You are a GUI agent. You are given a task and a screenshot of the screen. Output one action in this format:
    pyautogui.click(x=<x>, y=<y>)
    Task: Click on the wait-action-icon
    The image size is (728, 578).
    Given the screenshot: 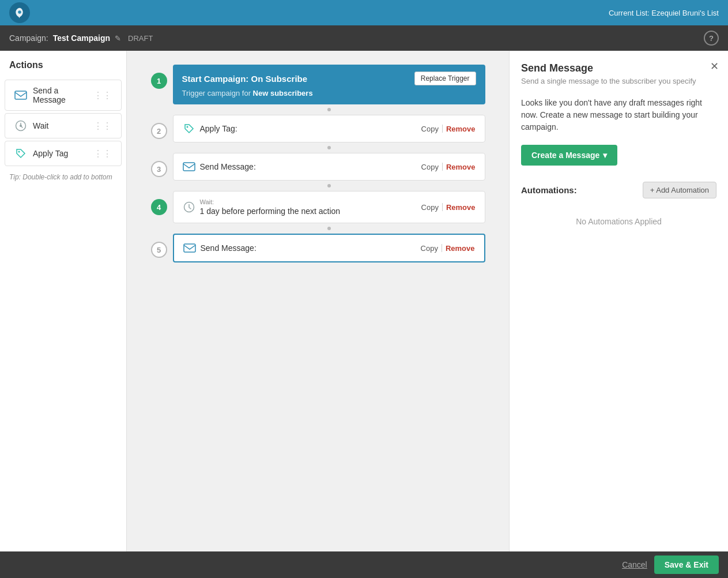 What is the action you would take?
    pyautogui.click(x=189, y=207)
    